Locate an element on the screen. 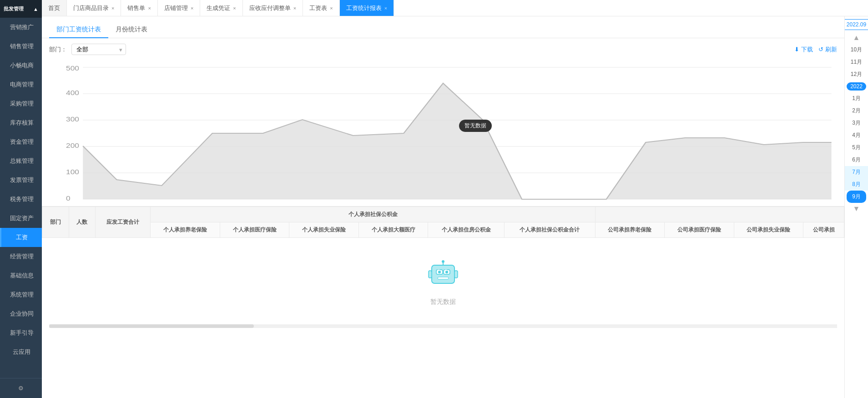  svg-text: 400 is located at coordinates (73, 93).